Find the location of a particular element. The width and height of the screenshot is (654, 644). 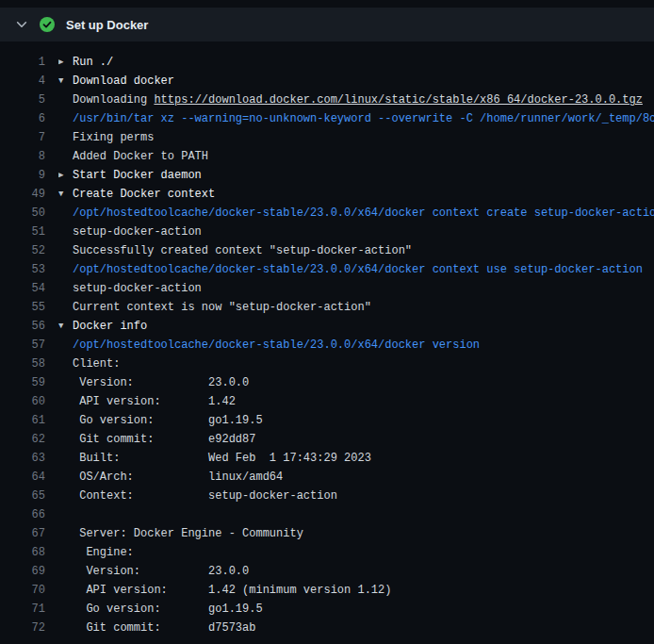

line-number: 50 is located at coordinates (23, 213).